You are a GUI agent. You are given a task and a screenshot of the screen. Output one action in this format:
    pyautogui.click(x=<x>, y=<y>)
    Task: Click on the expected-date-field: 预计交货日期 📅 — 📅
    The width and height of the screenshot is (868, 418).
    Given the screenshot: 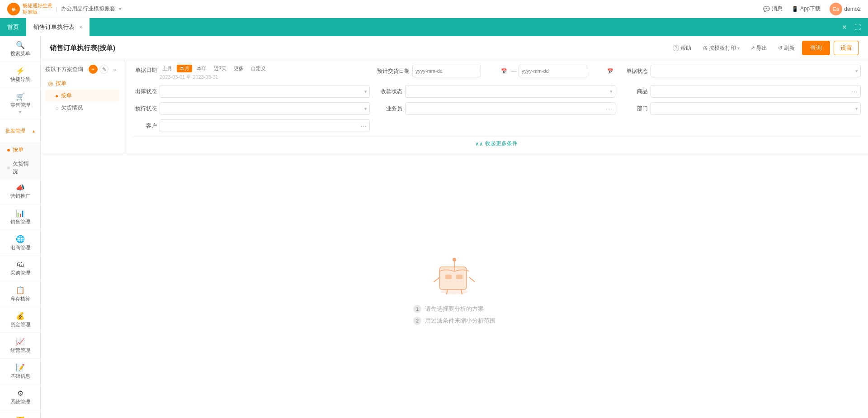 What is the action you would take?
    pyautogui.click(x=496, y=71)
    